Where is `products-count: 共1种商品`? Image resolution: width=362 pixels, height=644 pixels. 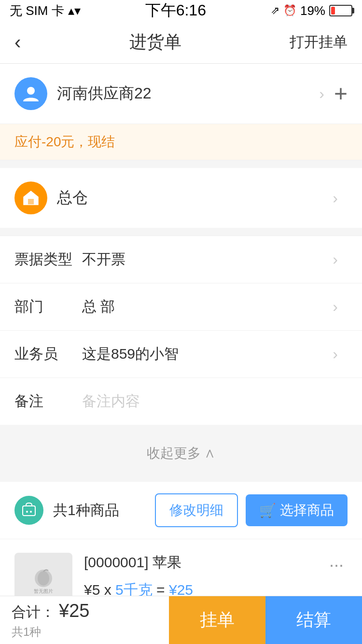 products-count: 共1种商品 is located at coordinates (104, 511).